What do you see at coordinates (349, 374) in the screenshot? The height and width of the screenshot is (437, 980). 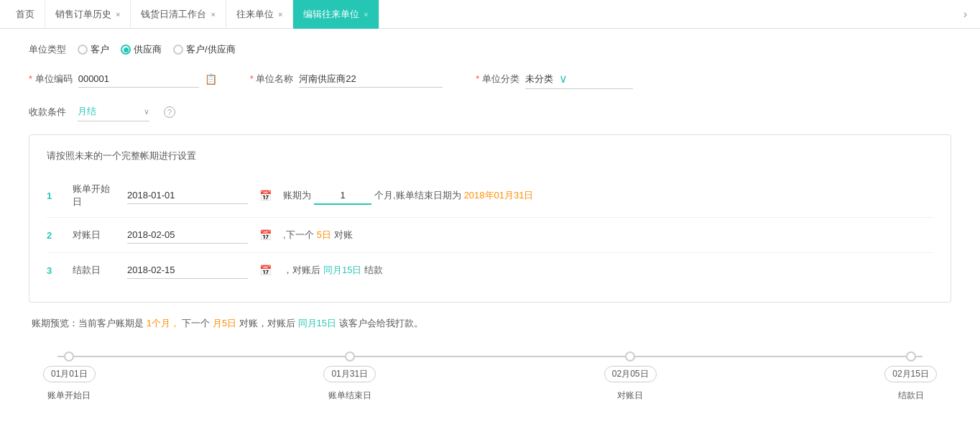 I see `timeline-badge-1: 01月31日` at bounding box center [349, 374].